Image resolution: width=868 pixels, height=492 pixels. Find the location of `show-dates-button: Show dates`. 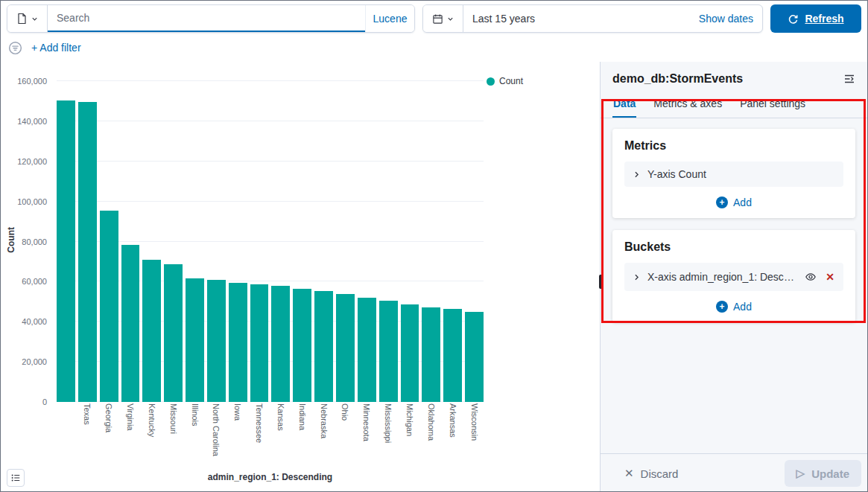

show-dates-button: Show dates is located at coordinates (726, 19).